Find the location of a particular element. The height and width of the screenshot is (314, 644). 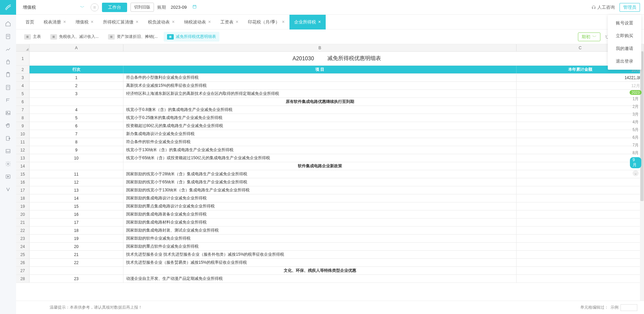

row-number: 10 is located at coordinates (23, 134).